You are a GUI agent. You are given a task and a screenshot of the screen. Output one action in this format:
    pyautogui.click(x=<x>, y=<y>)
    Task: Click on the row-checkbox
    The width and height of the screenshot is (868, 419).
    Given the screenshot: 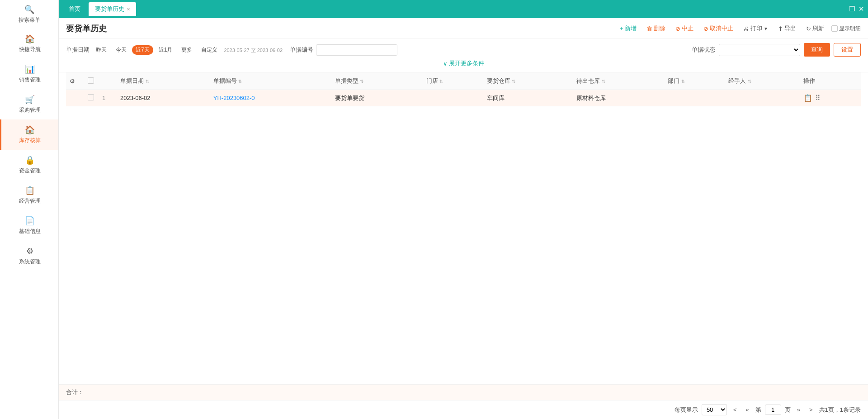 What is the action you would take?
    pyautogui.click(x=91, y=97)
    